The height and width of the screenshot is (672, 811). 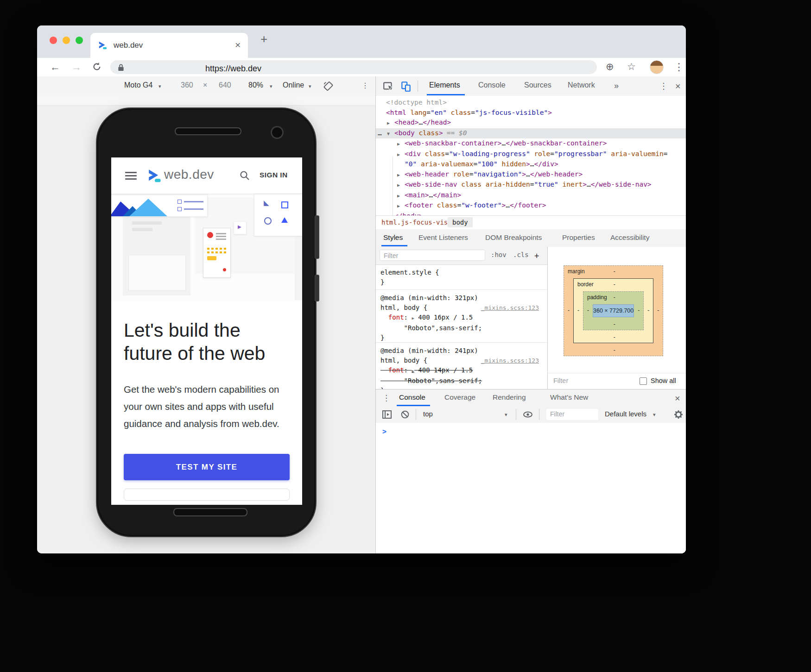 I want to click on drawer-tab-whats-new: What's New, so click(x=569, y=397).